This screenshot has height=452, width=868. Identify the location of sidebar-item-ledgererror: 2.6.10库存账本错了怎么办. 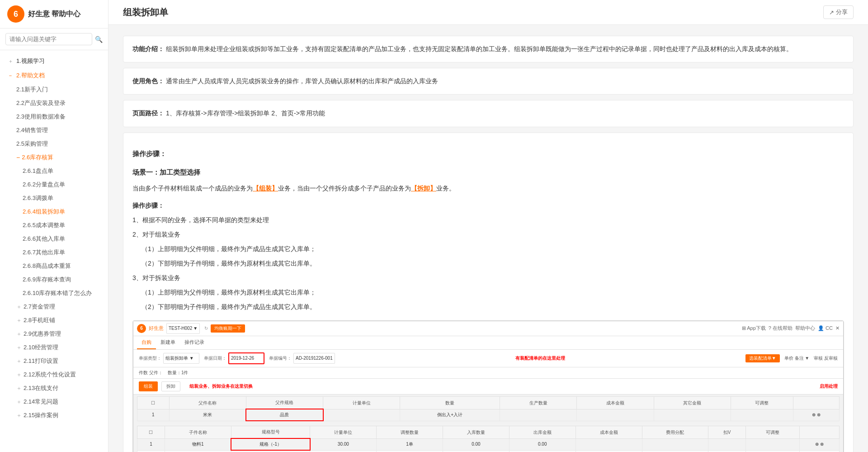
(54, 293).